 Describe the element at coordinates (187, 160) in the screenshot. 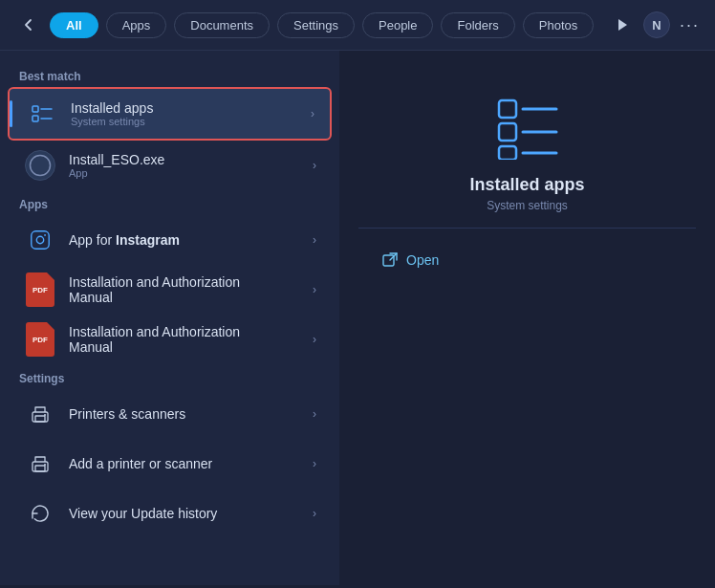

I see `install-eso-title: Install_ESO.exe` at that location.